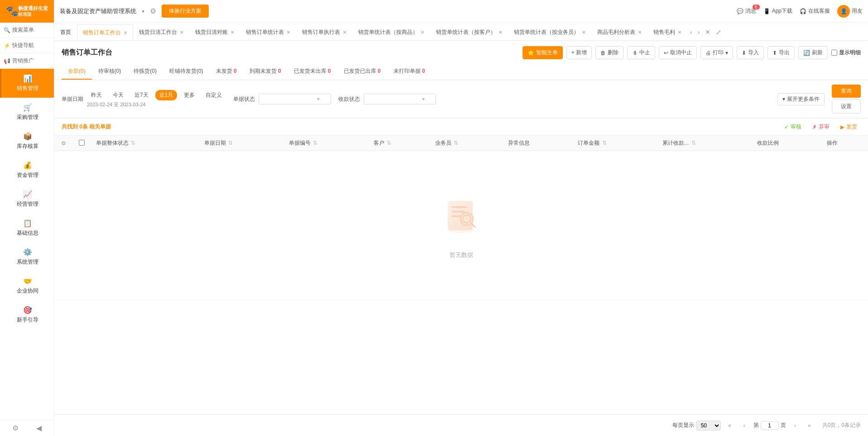 The width and height of the screenshot is (868, 436). What do you see at coordinates (542, 52) in the screenshot?
I see `smart-create-button: ⭐ 智能生单` at bounding box center [542, 52].